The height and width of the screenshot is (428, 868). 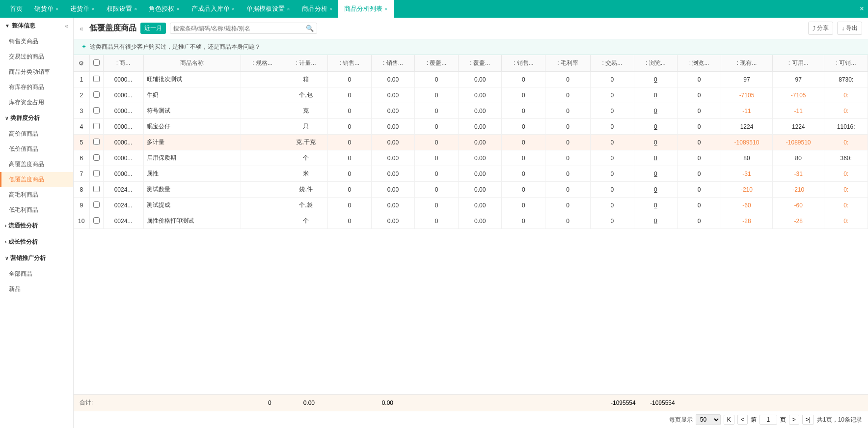 What do you see at coordinates (36, 289) in the screenshot?
I see `sidebar-item-new-goods: 新品` at bounding box center [36, 289].